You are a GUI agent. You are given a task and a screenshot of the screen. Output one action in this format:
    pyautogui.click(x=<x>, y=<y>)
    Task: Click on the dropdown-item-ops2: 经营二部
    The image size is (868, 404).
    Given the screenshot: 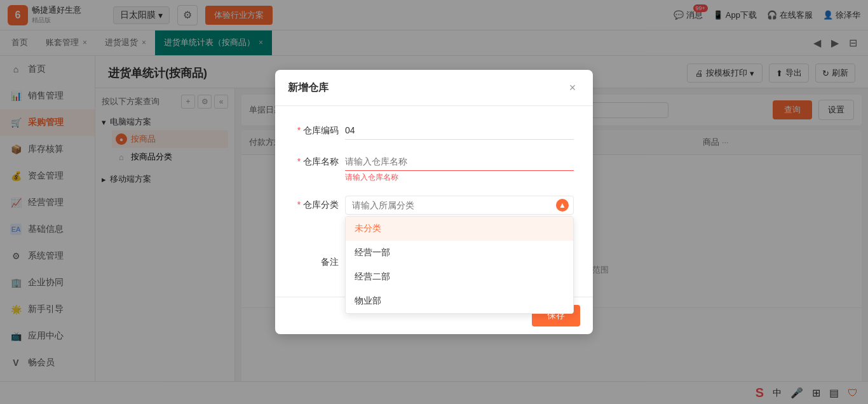 What is the action you would take?
    pyautogui.click(x=459, y=277)
    